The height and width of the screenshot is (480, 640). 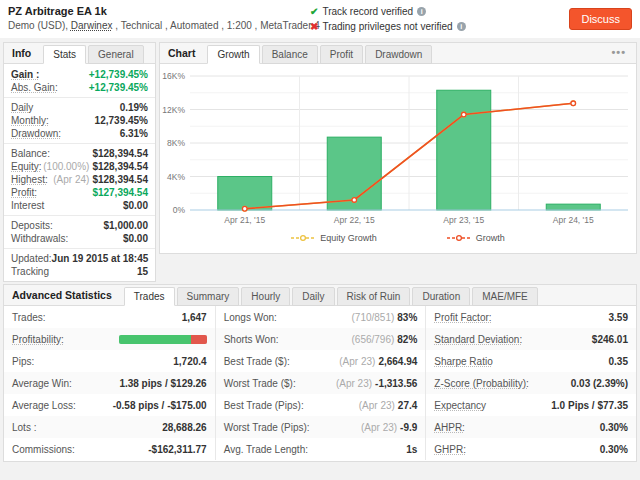 What do you see at coordinates (320, 383) in the screenshot?
I see `stats-column-2: Longs Won:(710/851)83%Shorts Won:(656/79…` at bounding box center [320, 383].